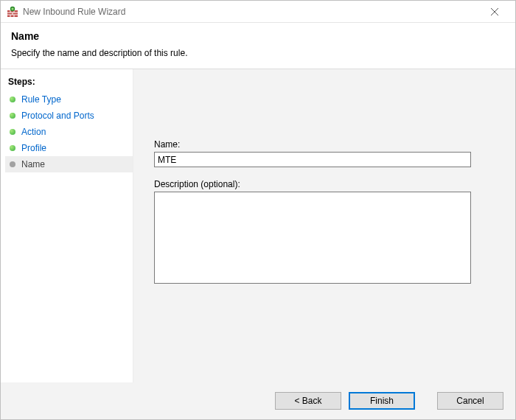  Describe the element at coordinates (324, 144) in the screenshot. I see `name-label: Name:` at that location.